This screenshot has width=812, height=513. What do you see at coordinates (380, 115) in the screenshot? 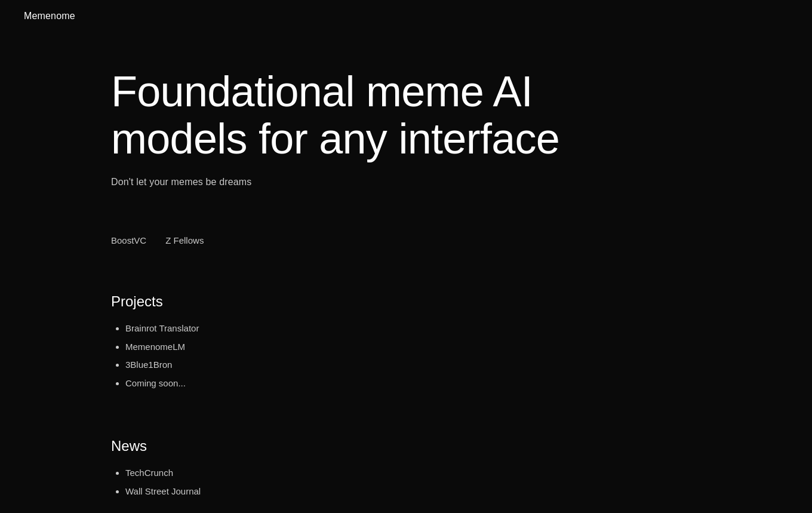
I see `hero-title: Foundational meme AI models for any inte…` at bounding box center [380, 115].